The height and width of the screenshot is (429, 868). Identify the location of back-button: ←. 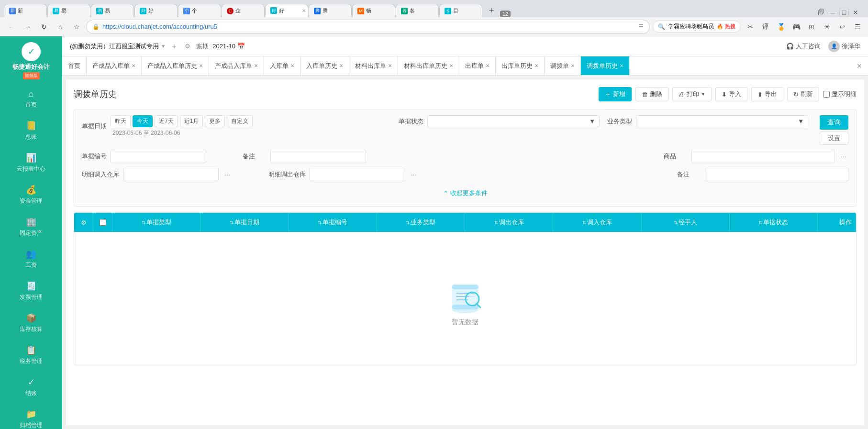
(11, 27).